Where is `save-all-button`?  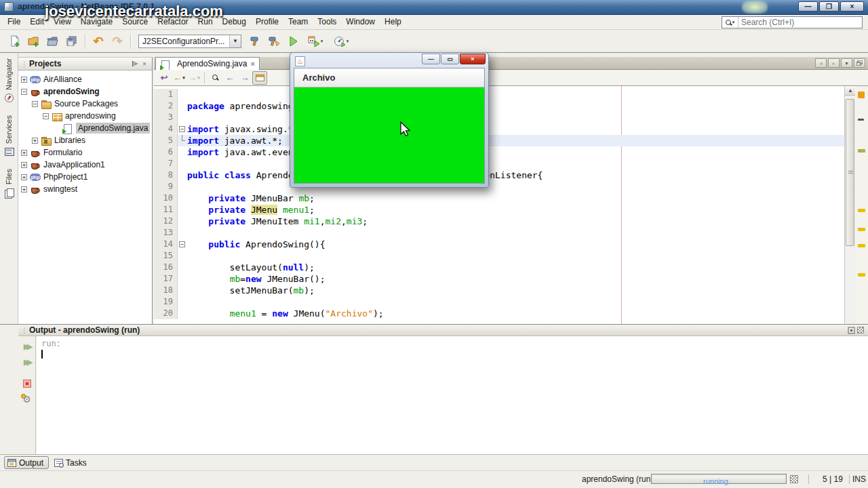 save-all-button is located at coordinates (72, 41).